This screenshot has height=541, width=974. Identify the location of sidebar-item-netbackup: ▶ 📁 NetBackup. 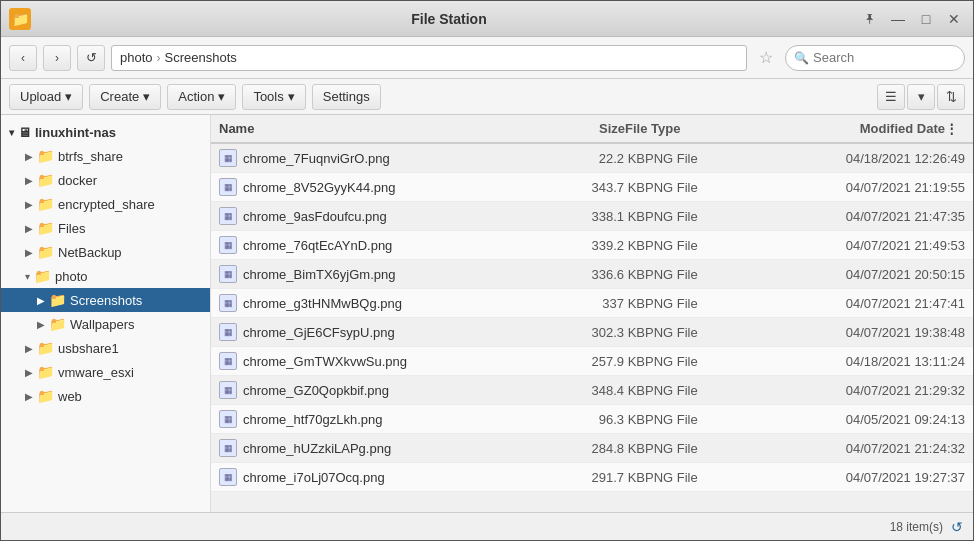
(106, 252).